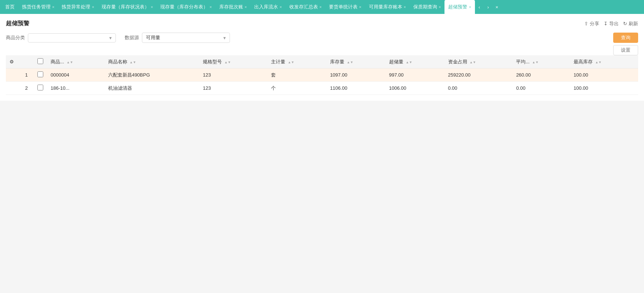 Image resolution: width=644 pixels, height=293 pixels. What do you see at coordinates (40, 62) in the screenshot?
I see `th-checkbox` at bounding box center [40, 62].